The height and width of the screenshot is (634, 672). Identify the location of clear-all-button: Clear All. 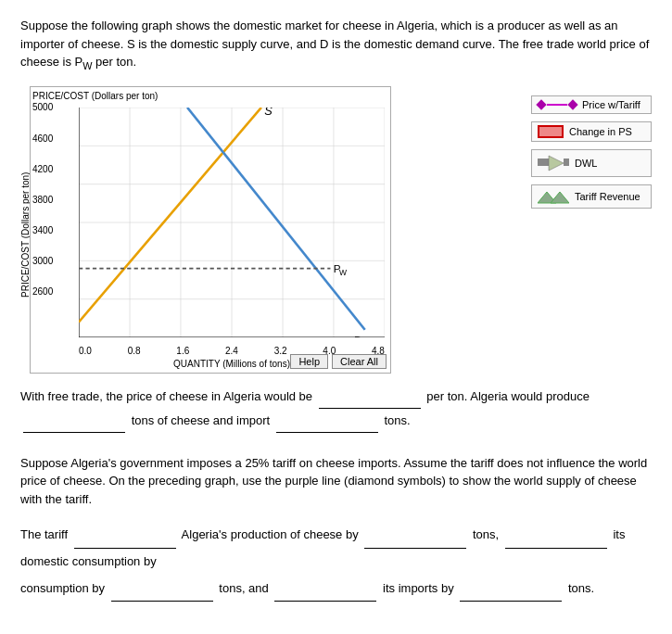
(360, 361).